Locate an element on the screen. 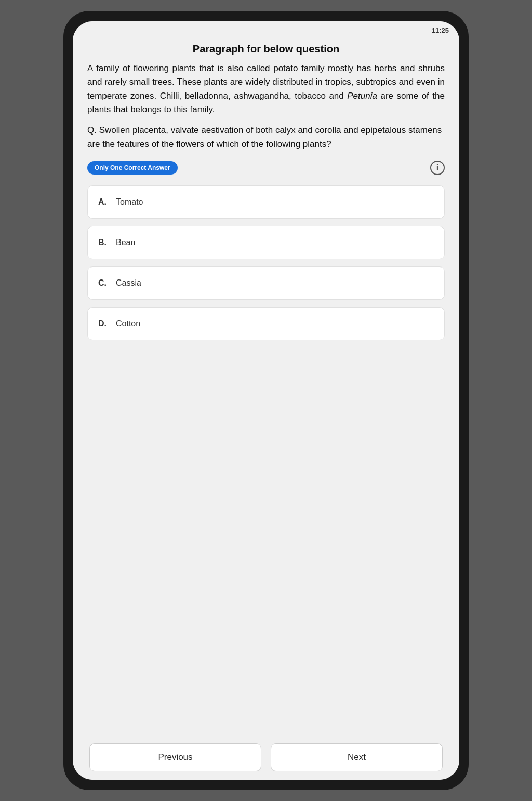  previous-button: Previous is located at coordinates (176, 757).